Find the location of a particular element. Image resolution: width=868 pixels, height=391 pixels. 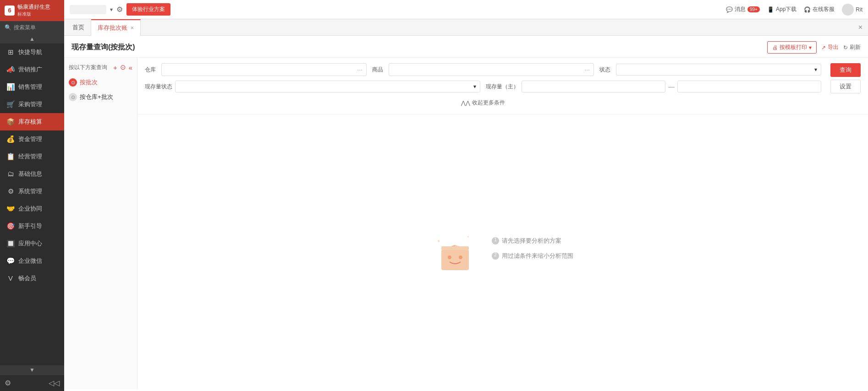

tab-home: 首页 is located at coordinates (79, 27).